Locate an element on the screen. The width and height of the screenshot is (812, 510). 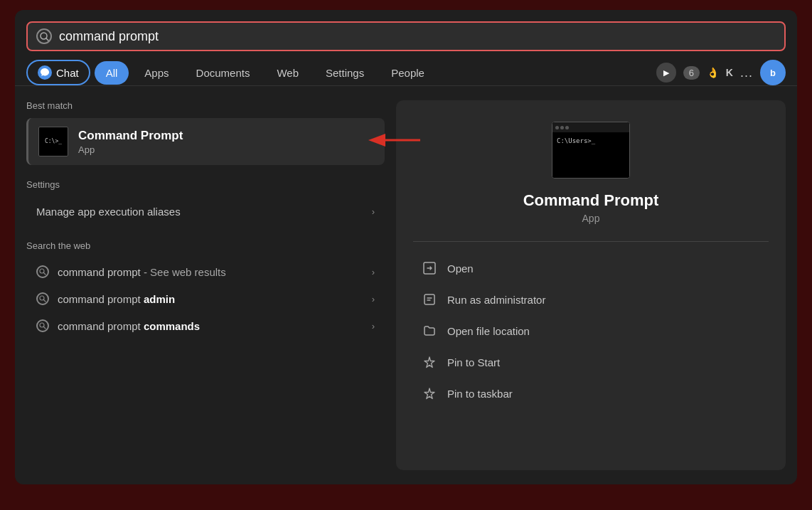
web-item-1: command prompt admin › is located at coordinates (205, 299).